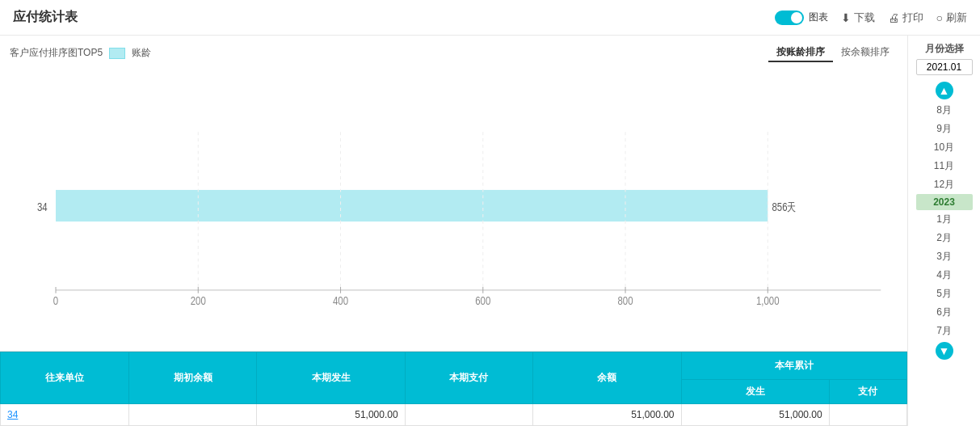 The image size is (980, 426). Describe the element at coordinates (454, 415) in the screenshot. I see `table-row: 34 51,000.00 51,000.00 51,000.00` at that location.